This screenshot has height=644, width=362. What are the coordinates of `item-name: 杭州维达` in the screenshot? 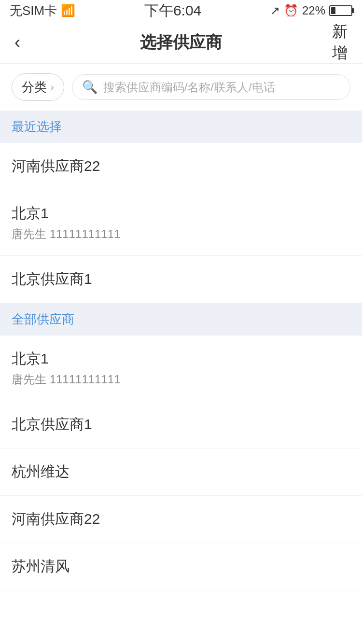 It's located at (181, 472).